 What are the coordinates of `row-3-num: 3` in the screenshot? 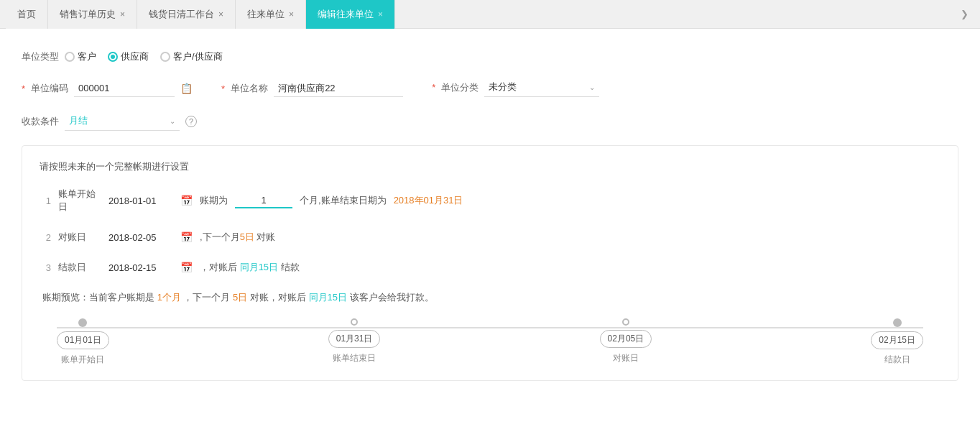 It's located at (45, 267).